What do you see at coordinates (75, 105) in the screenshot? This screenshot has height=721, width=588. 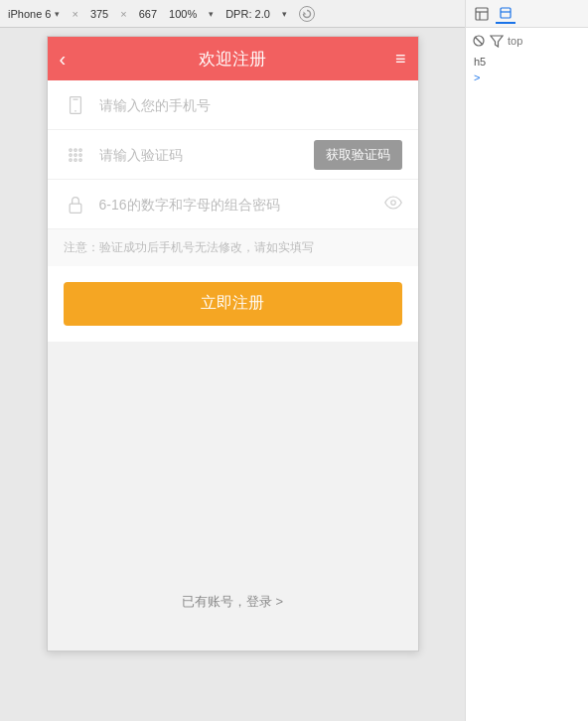 I see `phone-icon` at bounding box center [75, 105].